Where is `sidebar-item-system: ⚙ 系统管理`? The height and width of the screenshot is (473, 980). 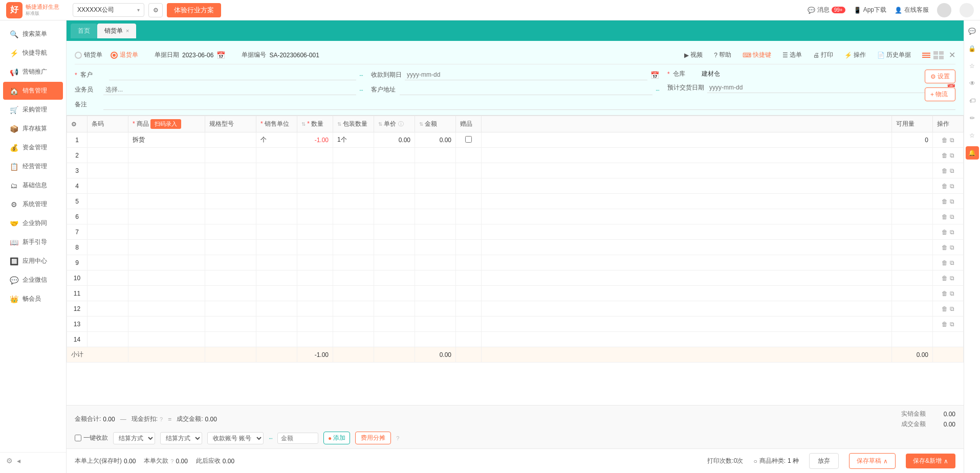
sidebar-item-system: ⚙ 系统管理 is located at coordinates (33, 205).